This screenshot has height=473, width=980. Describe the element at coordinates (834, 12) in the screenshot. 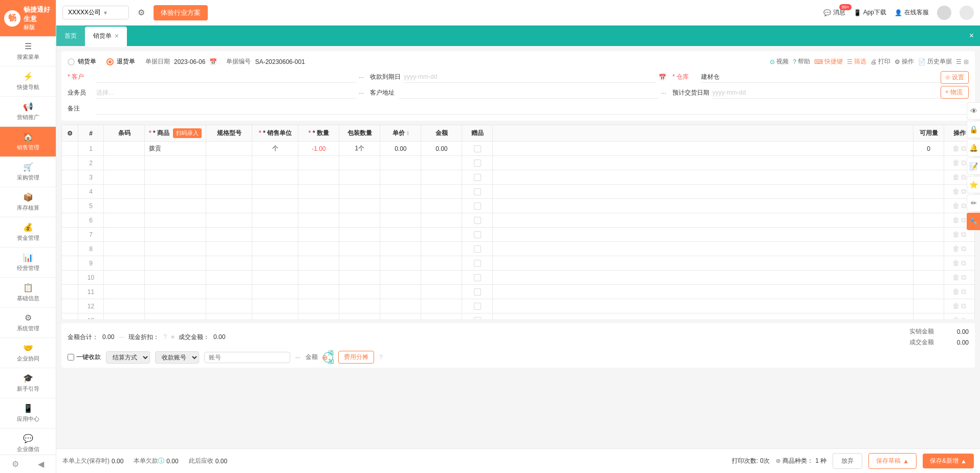

I see `message-button: 💬 消息 99+` at that location.